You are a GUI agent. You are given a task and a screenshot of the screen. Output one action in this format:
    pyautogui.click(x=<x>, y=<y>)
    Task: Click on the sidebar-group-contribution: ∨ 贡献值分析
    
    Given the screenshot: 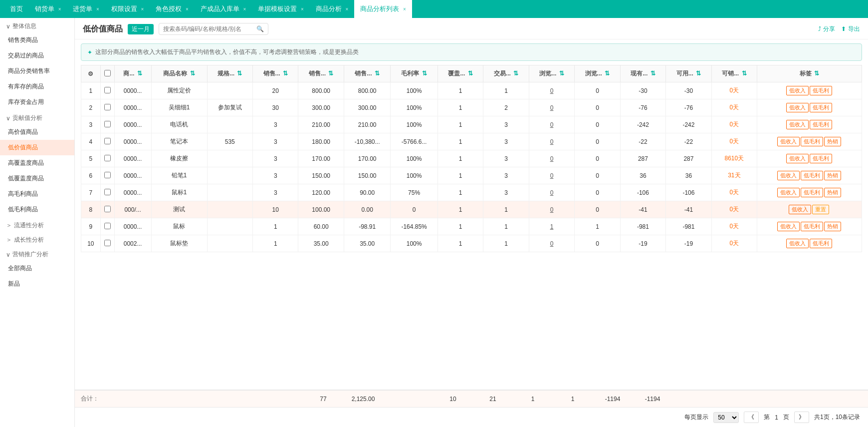 What is the action you would take?
    pyautogui.click(x=37, y=117)
    